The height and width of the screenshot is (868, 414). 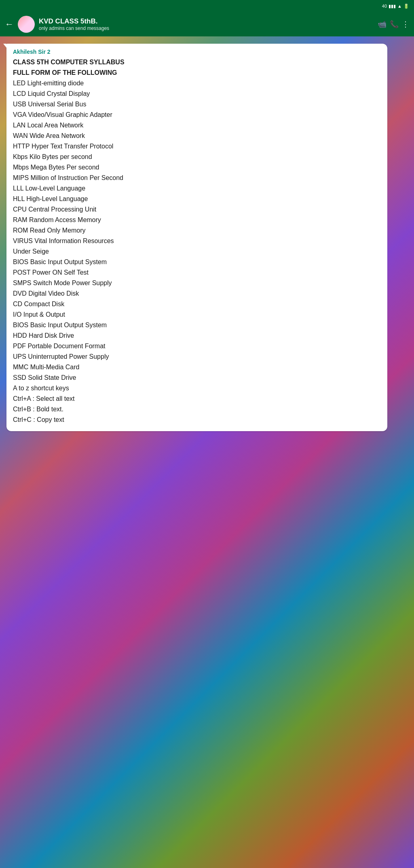 What do you see at coordinates (406, 24) in the screenshot?
I see `menu-icon: ⋮` at bounding box center [406, 24].